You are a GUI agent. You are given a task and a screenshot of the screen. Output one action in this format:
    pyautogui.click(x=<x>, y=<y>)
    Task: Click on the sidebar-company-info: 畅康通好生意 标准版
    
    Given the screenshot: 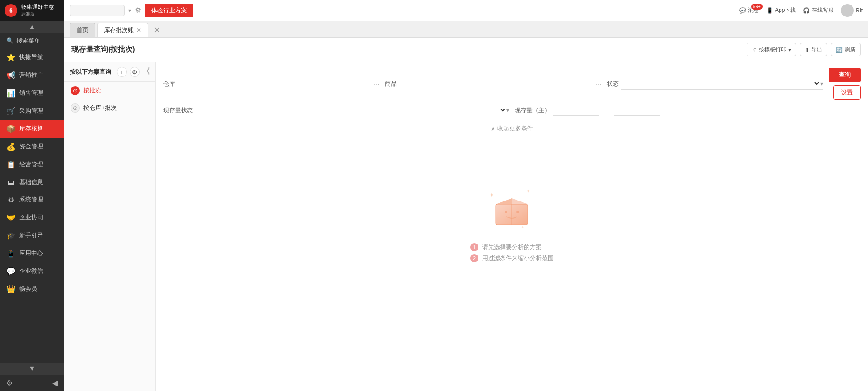 What is the action you would take?
    pyautogui.click(x=38, y=11)
    